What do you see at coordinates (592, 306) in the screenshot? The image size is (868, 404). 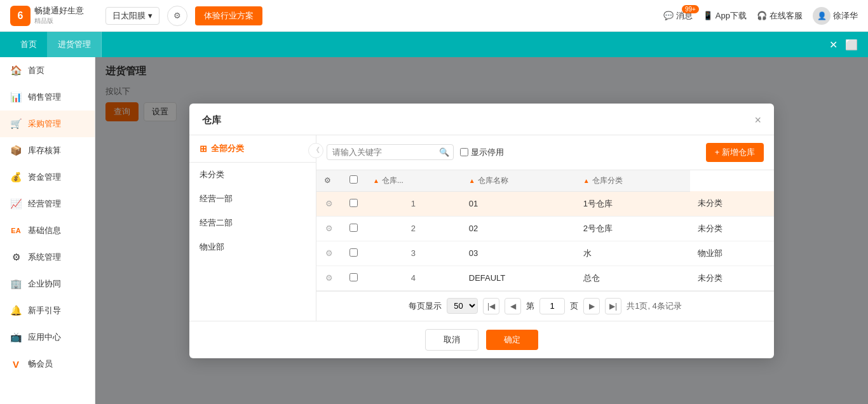 I see `next-page-btn: ▶` at bounding box center [592, 306].